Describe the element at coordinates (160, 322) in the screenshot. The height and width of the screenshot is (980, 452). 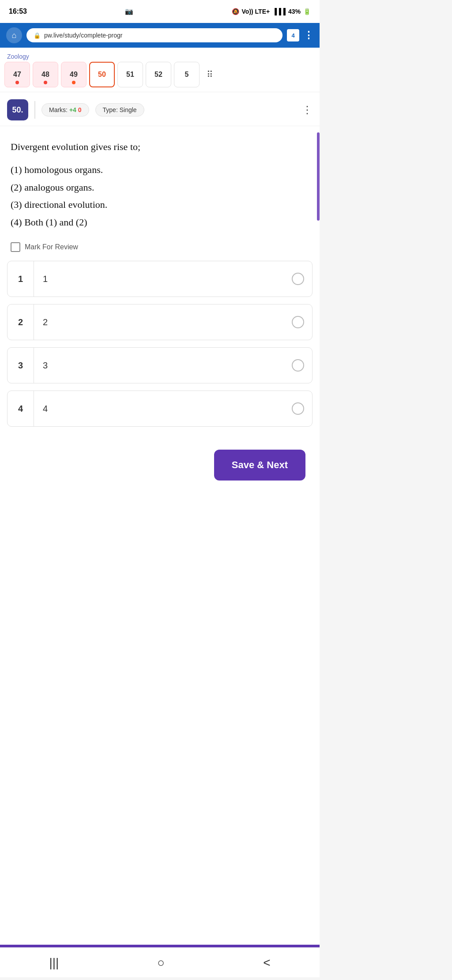
I see `answer-option-2: 2 2` at that location.